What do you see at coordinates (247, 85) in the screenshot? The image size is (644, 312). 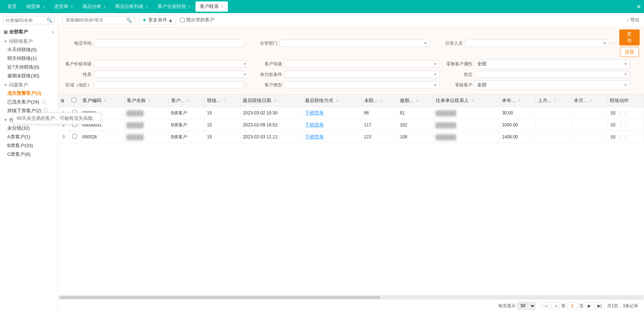 I see `dots-icon-region: ···` at bounding box center [247, 85].